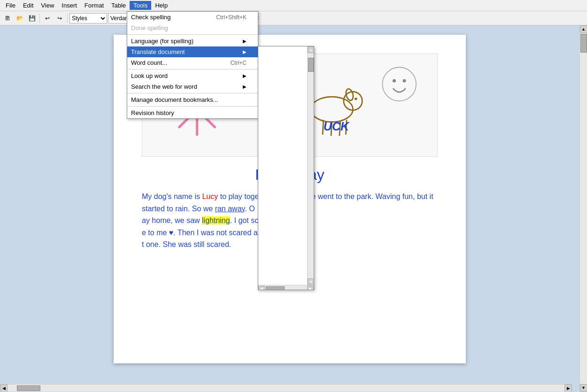 The image size is (587, 392). Describe the element at coordinates (283, 214) in the screenshot. I see `lang-german: German` at that location.